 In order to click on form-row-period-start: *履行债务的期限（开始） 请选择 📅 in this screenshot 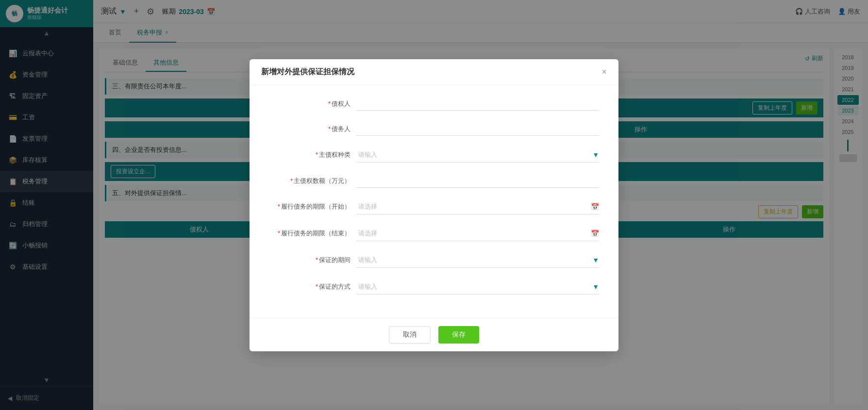, I will do `click(434, 207)`.